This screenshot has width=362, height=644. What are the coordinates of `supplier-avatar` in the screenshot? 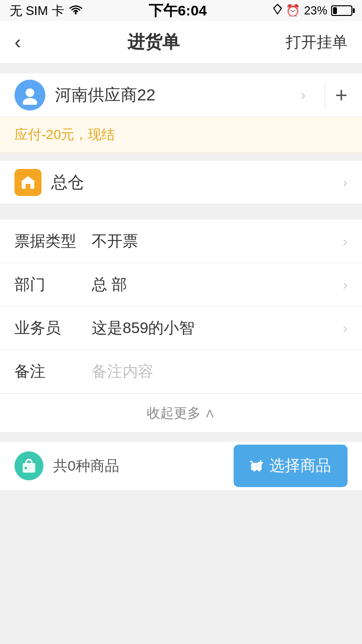 It's located at (30, 95).